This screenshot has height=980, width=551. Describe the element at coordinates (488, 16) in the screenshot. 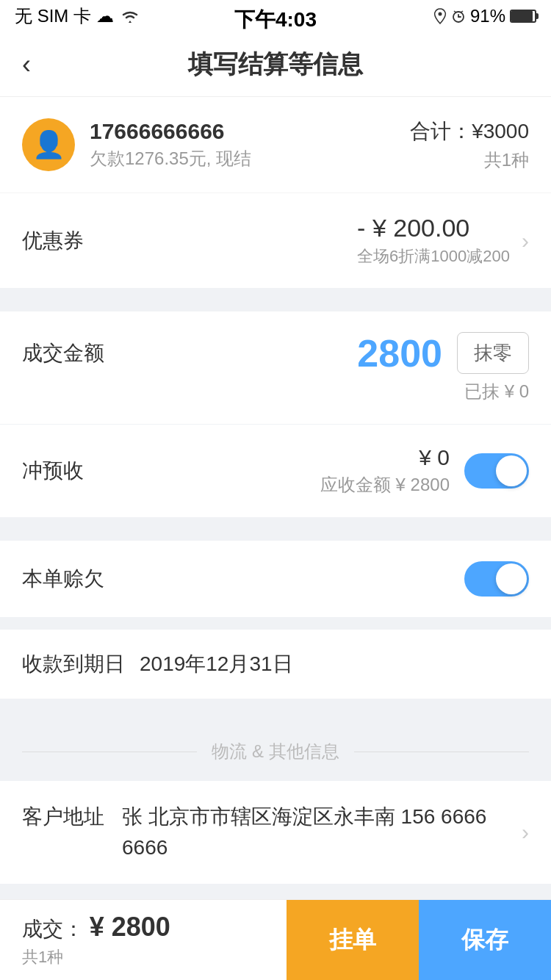

I see `battery-percent: 91%` at that location.